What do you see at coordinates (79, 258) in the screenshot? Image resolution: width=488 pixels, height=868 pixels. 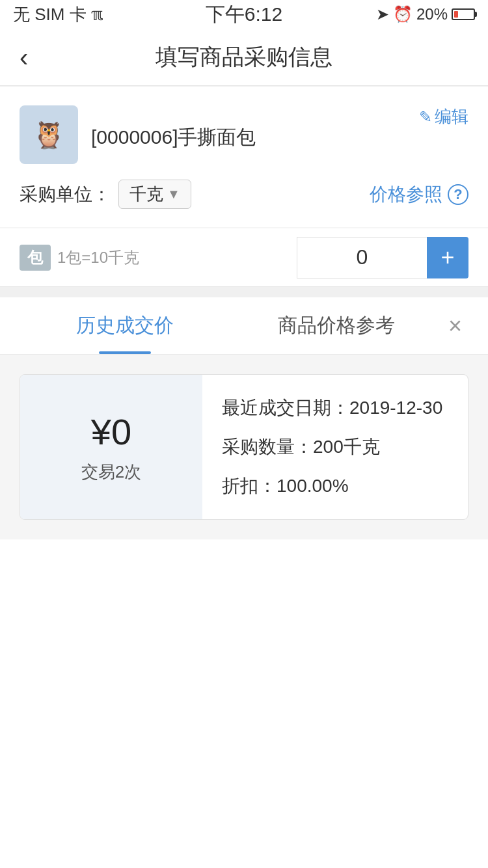 I see `quantity-label: 包 1包=10千克` at bounding box center [79, 258].